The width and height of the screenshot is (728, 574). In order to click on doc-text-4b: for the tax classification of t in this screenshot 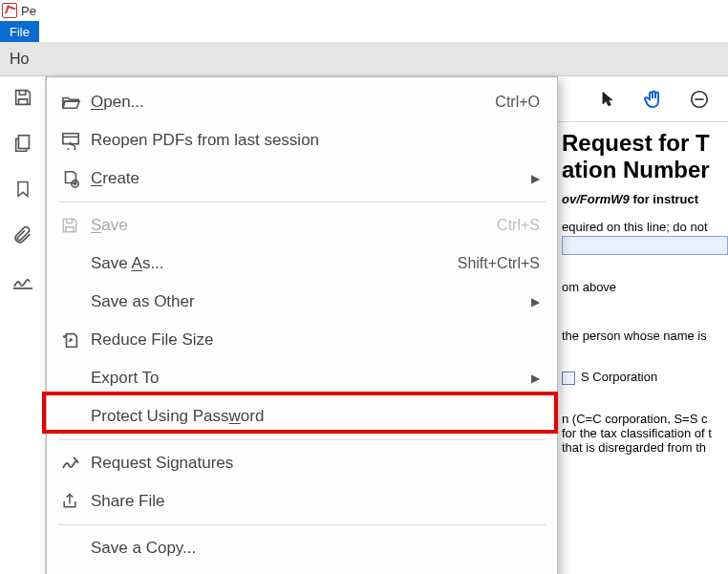, I will do `click(645, 434)`.